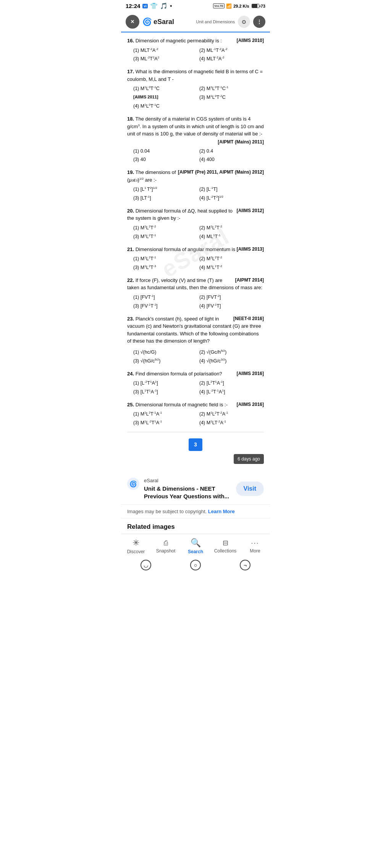  What do you see at coordinates (231, 237) in the screenshot?
I see `q20-opt4: (4) ML1T-1` at bounding box center [231, 237].